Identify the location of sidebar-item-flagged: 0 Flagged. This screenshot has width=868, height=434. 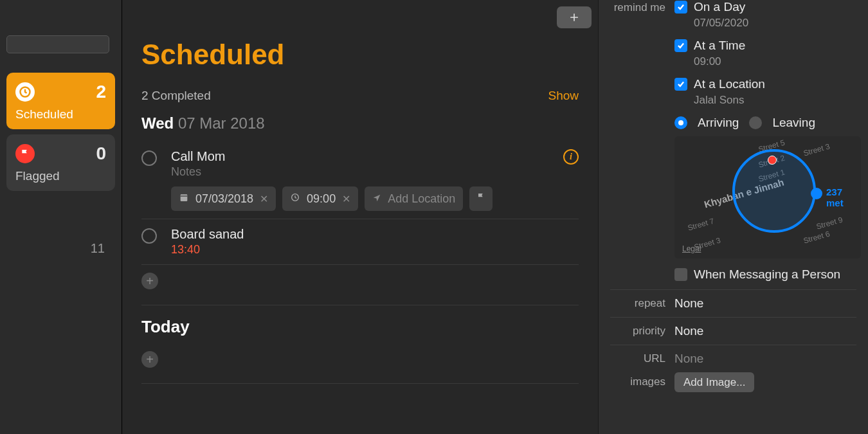
(60, 163).